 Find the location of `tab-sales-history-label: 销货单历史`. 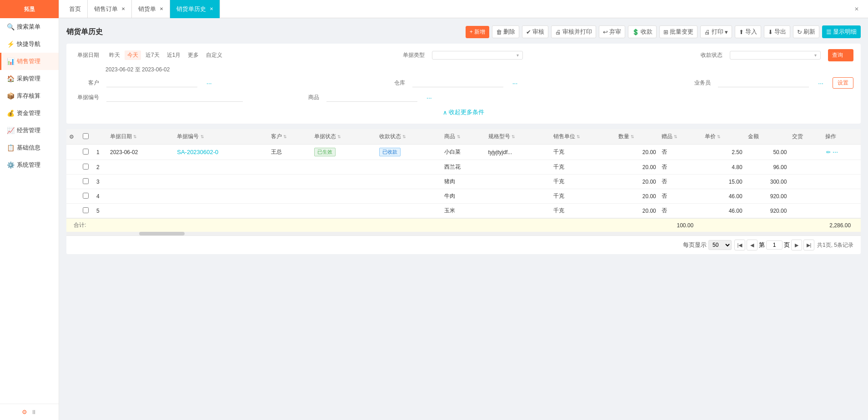

tab-sales-history-label: 销货单历史 is located at coordinates (191, 9).